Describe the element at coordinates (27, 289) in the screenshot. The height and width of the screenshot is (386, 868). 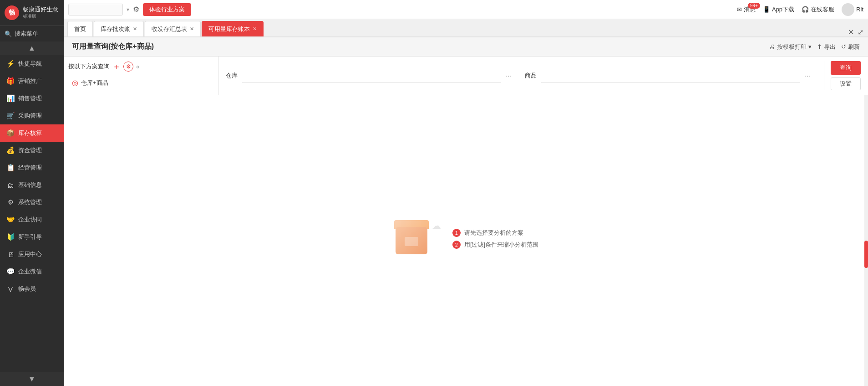
I see `sidebar-item-label: 畅会员` at that location.